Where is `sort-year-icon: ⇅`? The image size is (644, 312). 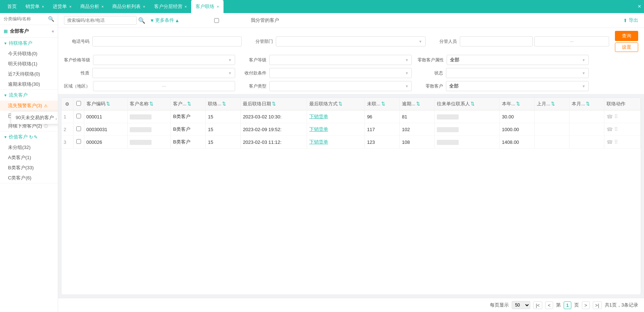
sort-year-icon: ⇅ is located at coordinates (518, 104).